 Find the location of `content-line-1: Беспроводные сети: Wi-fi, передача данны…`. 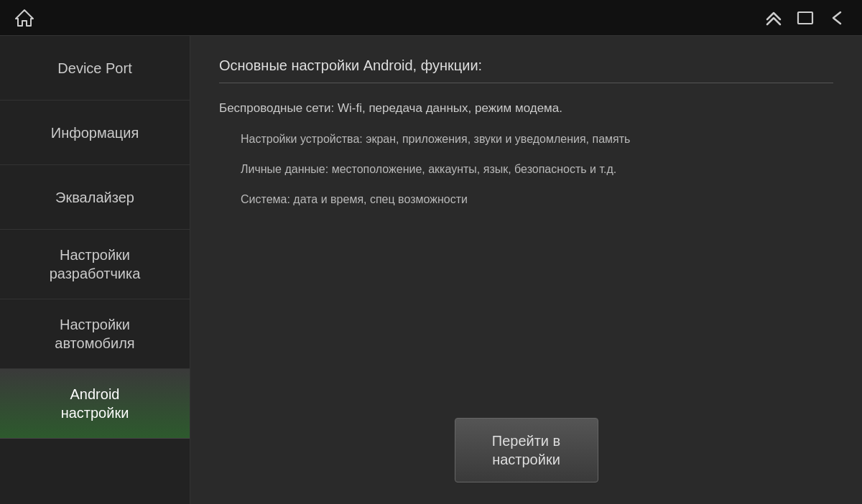

content-line-1: Беспроводные сети: Wi-fi, передача данны… is located at coordinates (526, 108).